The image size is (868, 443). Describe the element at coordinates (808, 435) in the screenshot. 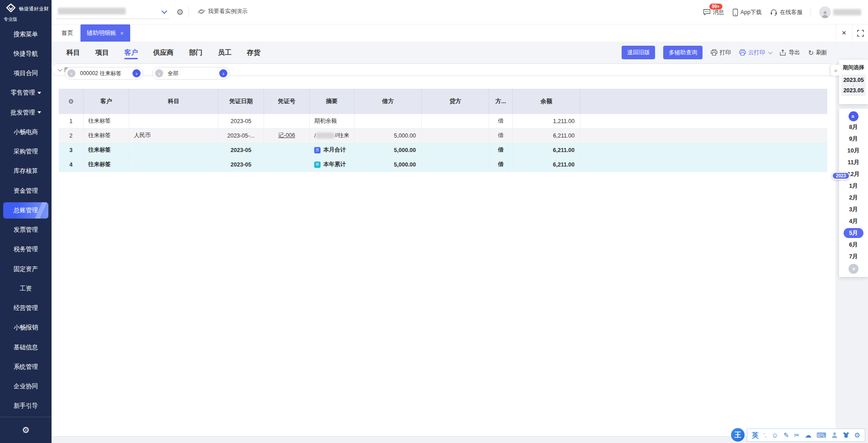

I see `cloud-icon: ☁` at that location.